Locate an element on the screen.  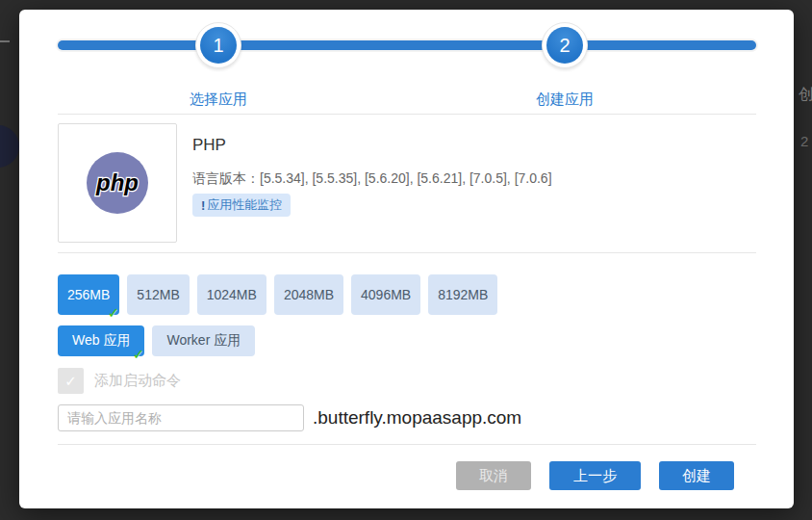
app-type-options: Web 应用 ✓ Worker 应用 is located at coordinates (156, 341).